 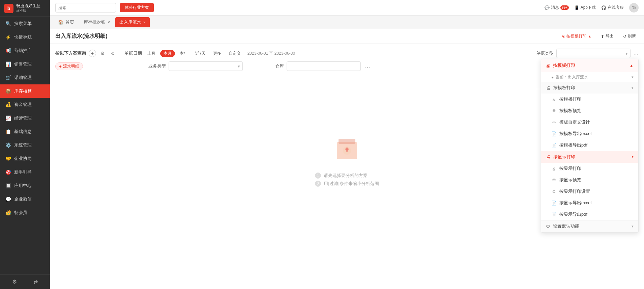 What do you see at coordinates (25, 78) in the screenshot?
I see `sidebar-item-purchase: 🛒 采购管理` at bounding box center [25, 78].